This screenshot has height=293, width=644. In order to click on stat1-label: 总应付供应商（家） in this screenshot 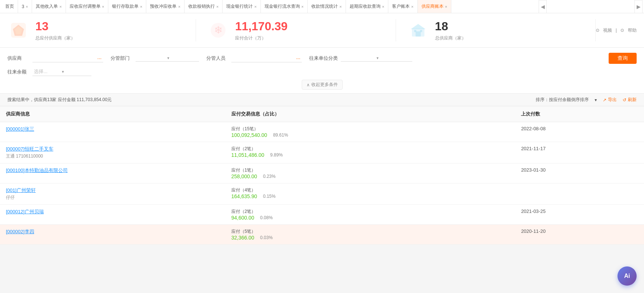, I will do `click(55, 38)`.